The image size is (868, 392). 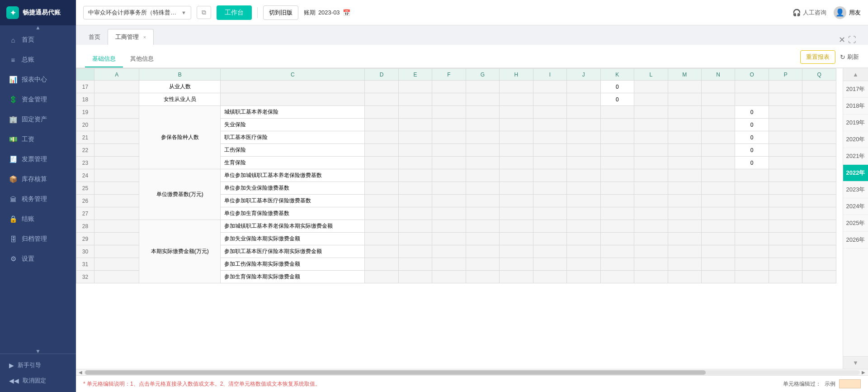 What do you see at coordinates (415, 201) in the screenshot?
I see `cell-26-e` at bounding box center [415, 201].